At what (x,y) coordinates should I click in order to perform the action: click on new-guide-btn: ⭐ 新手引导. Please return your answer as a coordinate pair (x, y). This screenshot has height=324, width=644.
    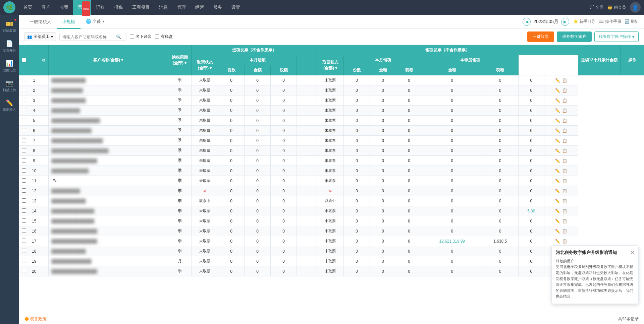
    Looking at the image, I should click on (584, 21).